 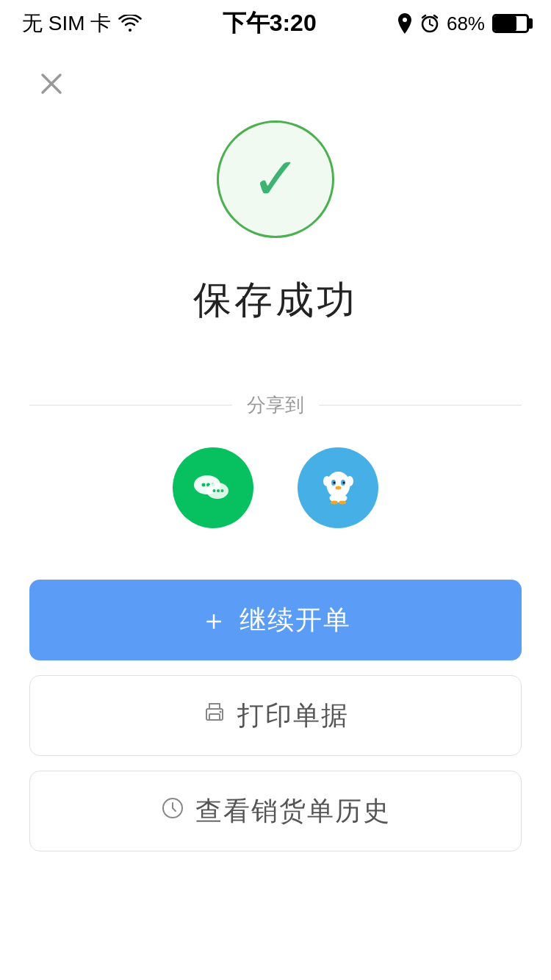 I want to click on print-button-label: 打印单据, so click(x=293, y=716).